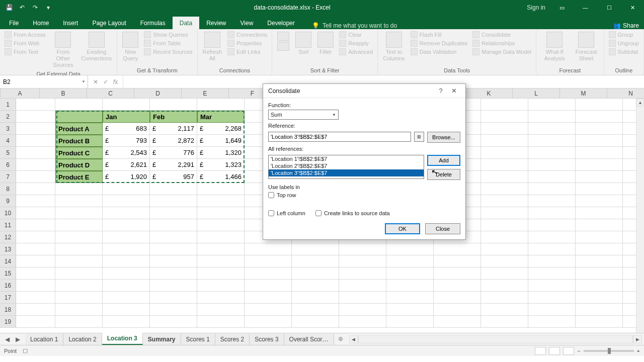 This screenshot has width=644, height=362. What do you see at coordinates (96, 82) in the screenshot?
I see `cancel-formula-icon: ✕` at bounding box center [96, 82].